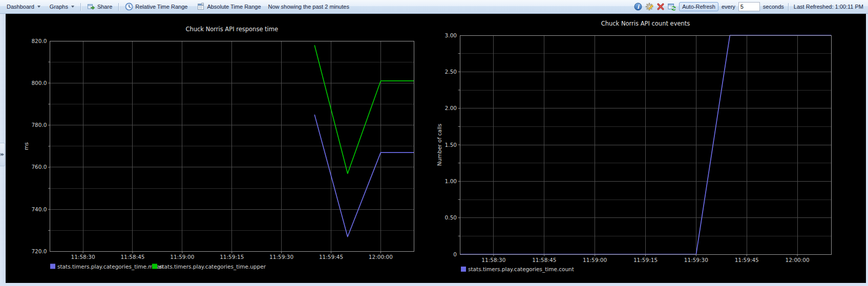 The width and height of the screenshot is (868, 286). I want to click on y-tick-label: 0.50, so click(451, 217).